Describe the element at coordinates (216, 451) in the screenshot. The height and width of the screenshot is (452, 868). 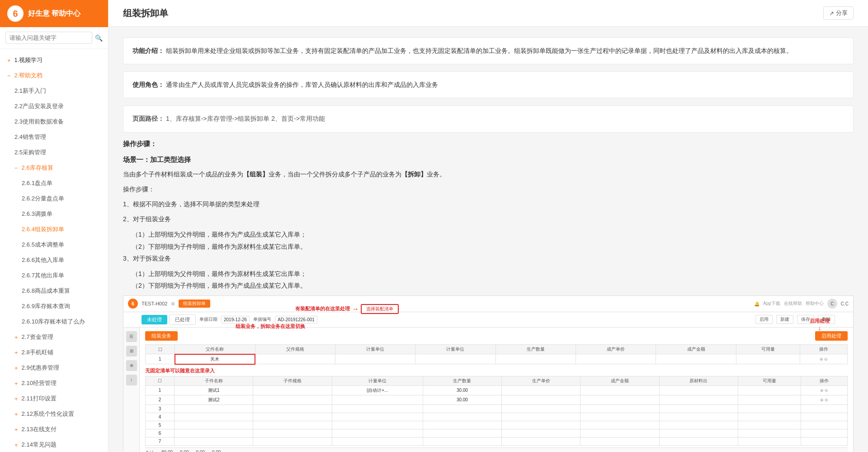
I see `ss-footer-val4: 0.00` at that location.